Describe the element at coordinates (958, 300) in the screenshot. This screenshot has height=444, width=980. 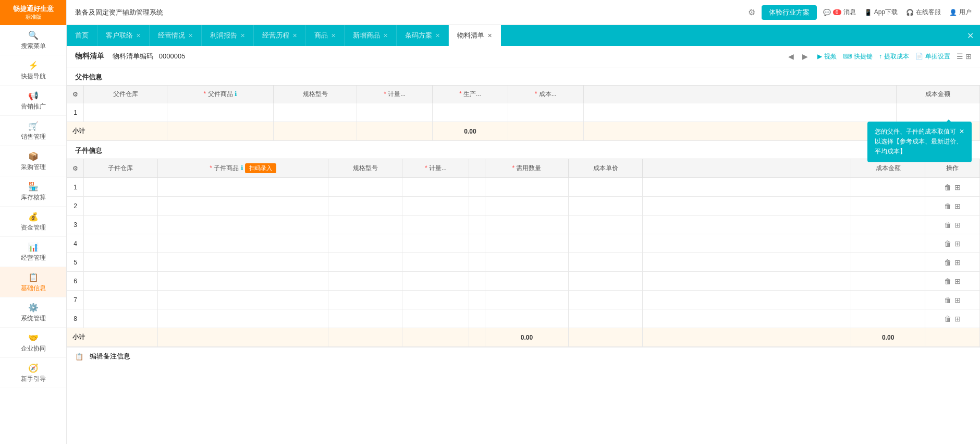
I see `copy-icon-7: ⊞` at that location.